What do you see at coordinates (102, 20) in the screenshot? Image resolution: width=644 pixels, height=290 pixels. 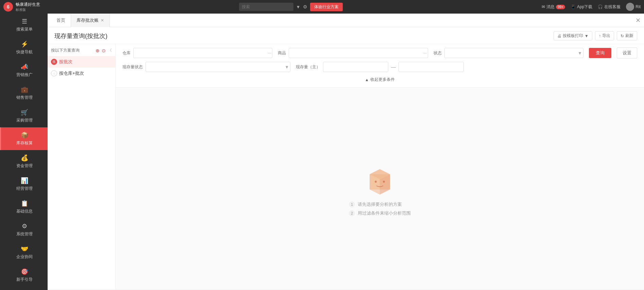 I see `tab-close-inventory-batch: ✕` at bounding box center [102, 20].